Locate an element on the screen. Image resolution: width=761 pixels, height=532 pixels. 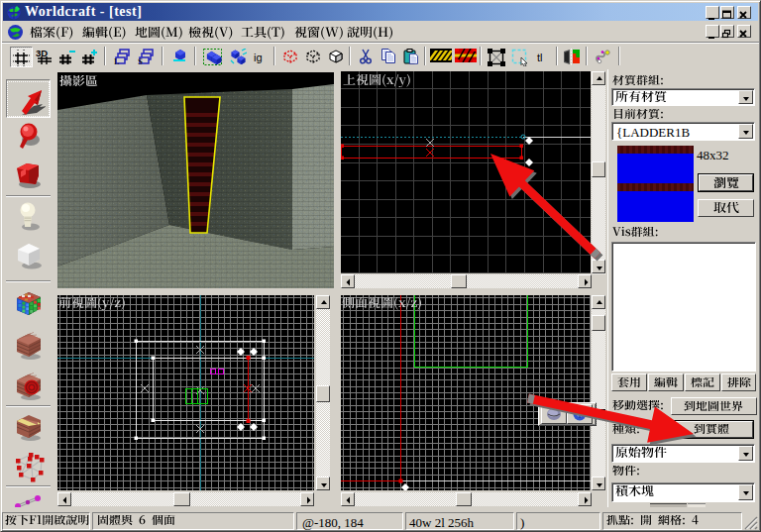
svg-text: tl is located at coordinates (540, 57).